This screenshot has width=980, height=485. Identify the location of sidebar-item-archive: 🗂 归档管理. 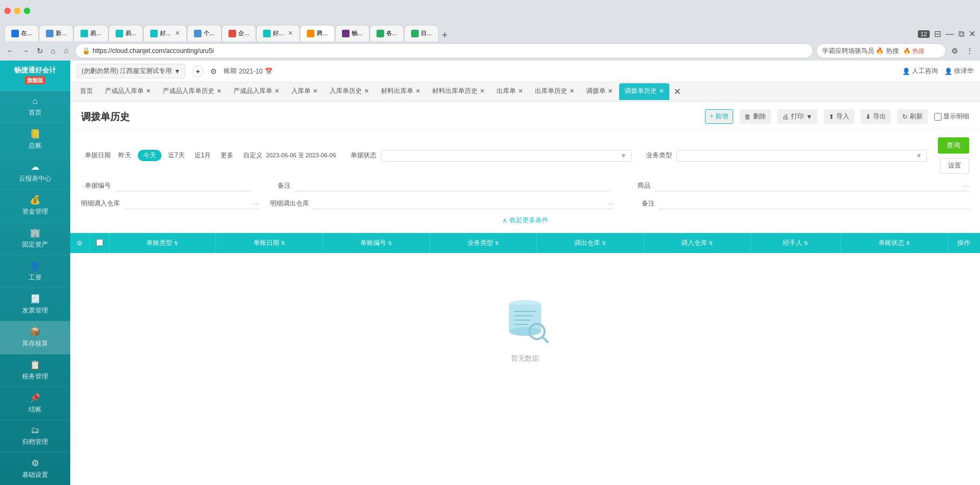
(35, 436).